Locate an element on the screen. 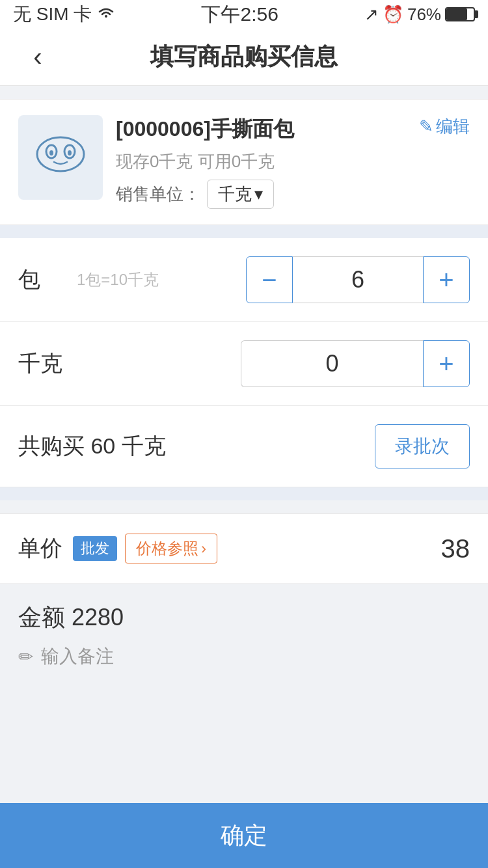  amount-row: 金额 2280 is located at coordinates (244, 618).